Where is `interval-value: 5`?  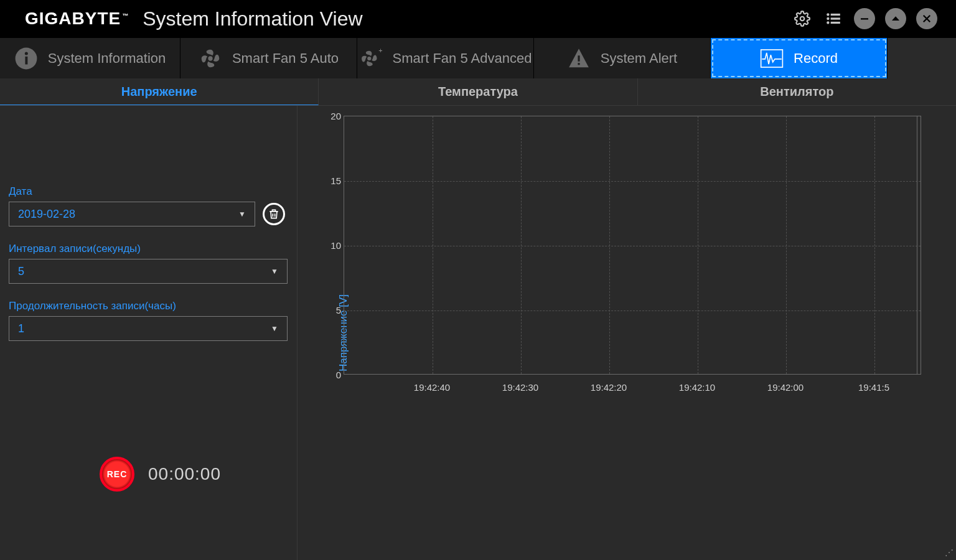
interval-value: 5 is located at coordinates (21, 271).